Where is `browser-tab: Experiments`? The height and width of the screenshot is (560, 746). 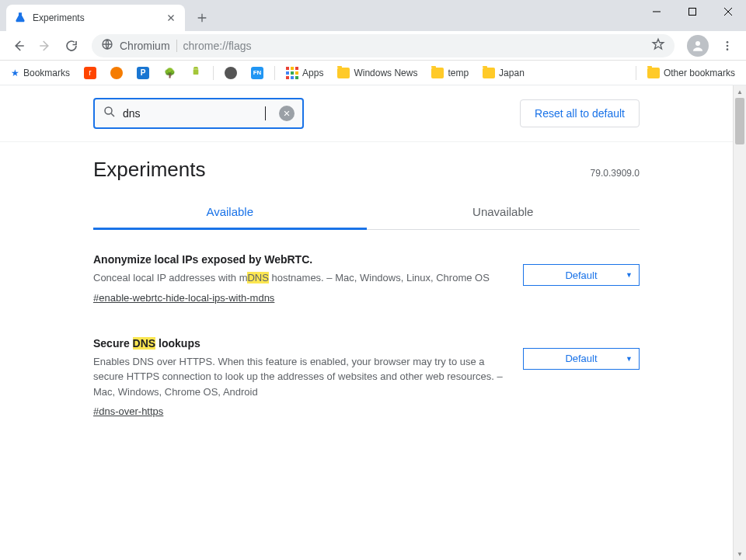
browser-tab: Experiments is located at coordinates (96, 18).